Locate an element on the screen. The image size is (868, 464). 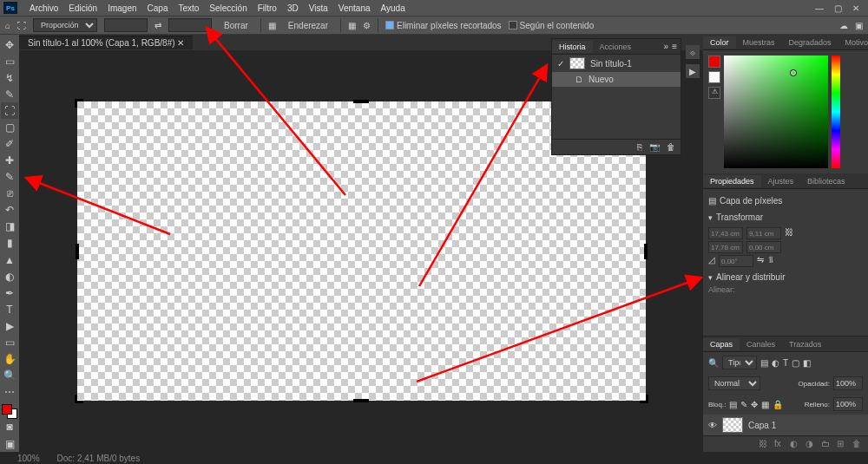
overlay-icon: ▦ is located at coordinates (352, 26).